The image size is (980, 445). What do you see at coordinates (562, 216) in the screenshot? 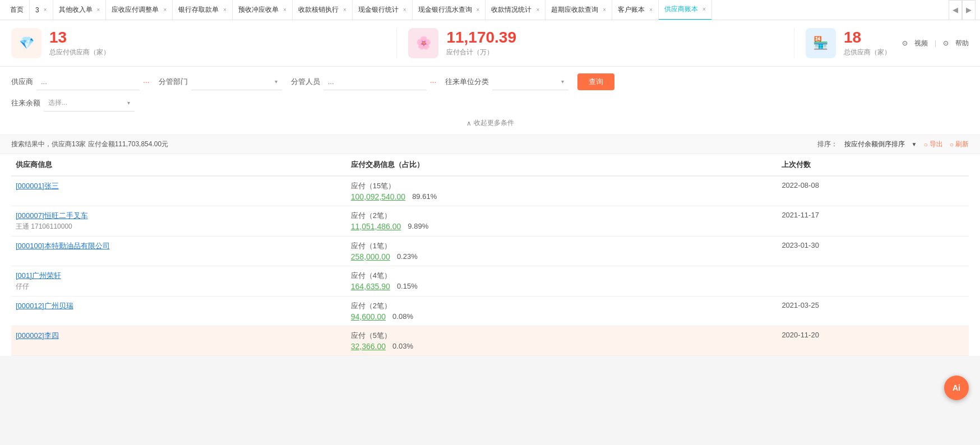
I see `trans-label-1: 应付（2笔）` at bounding box center [562, 216].